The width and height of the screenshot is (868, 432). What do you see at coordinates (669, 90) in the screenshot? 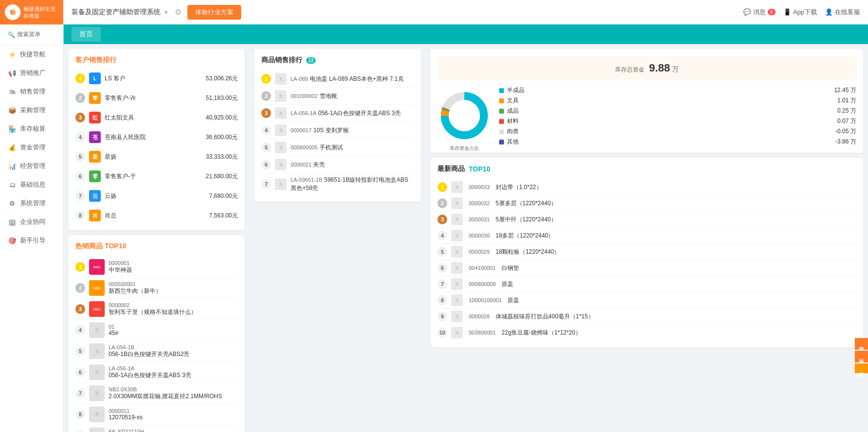
I see `legend-name: 半成品` at bounding box center [669, 90].